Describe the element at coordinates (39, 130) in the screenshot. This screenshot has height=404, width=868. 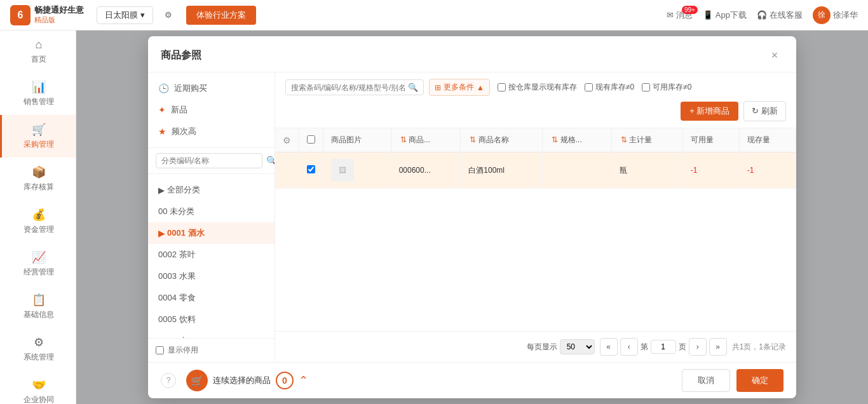
I see `purchase-icon: 🛒` at that location.